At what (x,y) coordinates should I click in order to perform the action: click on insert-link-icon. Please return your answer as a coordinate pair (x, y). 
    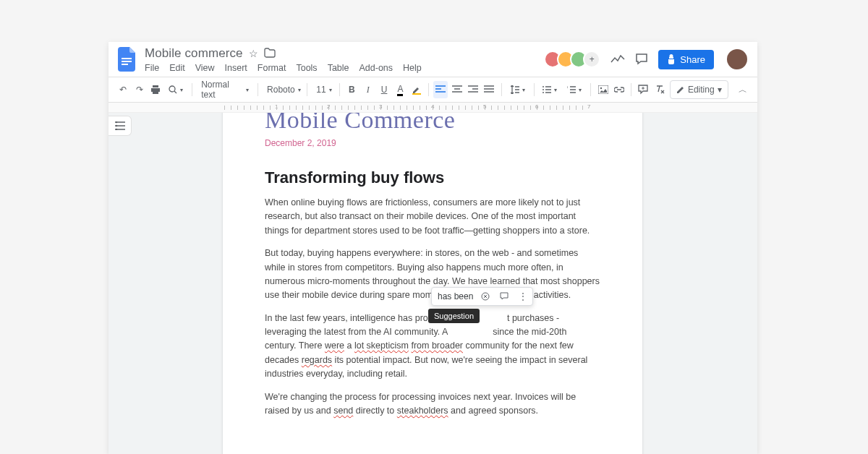
    Looking at the image, I should click on (619, 90).